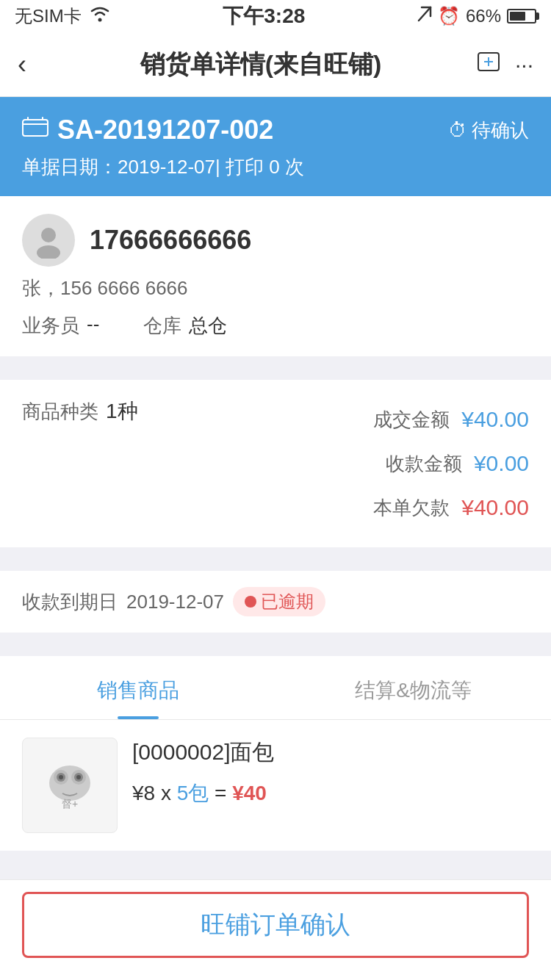 The image size is (551, 980). Describe the element at coordinates (51, 326) in the screenshot. I see `salesperson-label: 业务员` at that location.